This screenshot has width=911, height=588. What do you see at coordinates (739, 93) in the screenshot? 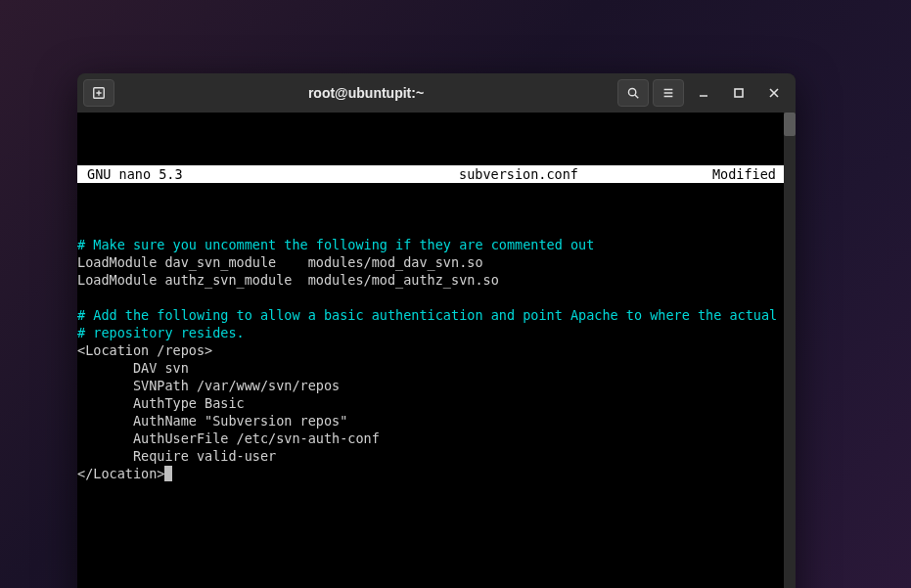
I see `maximize-button` at bounding box center [739, 93].